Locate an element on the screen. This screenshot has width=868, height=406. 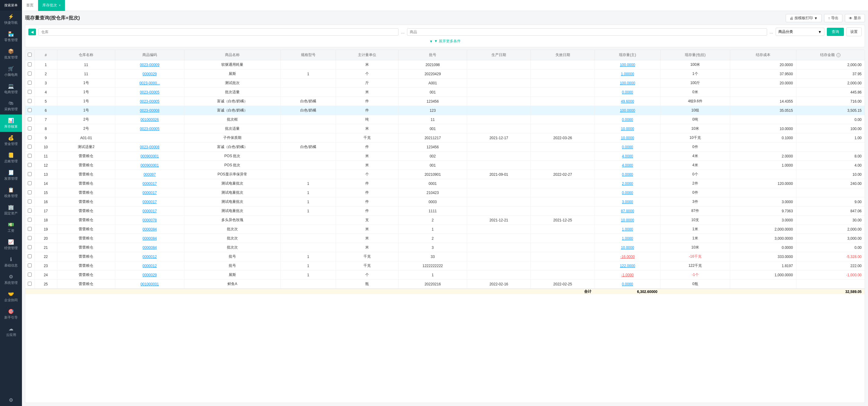
settings-button: 设置 is located at coordinates (854, 32).